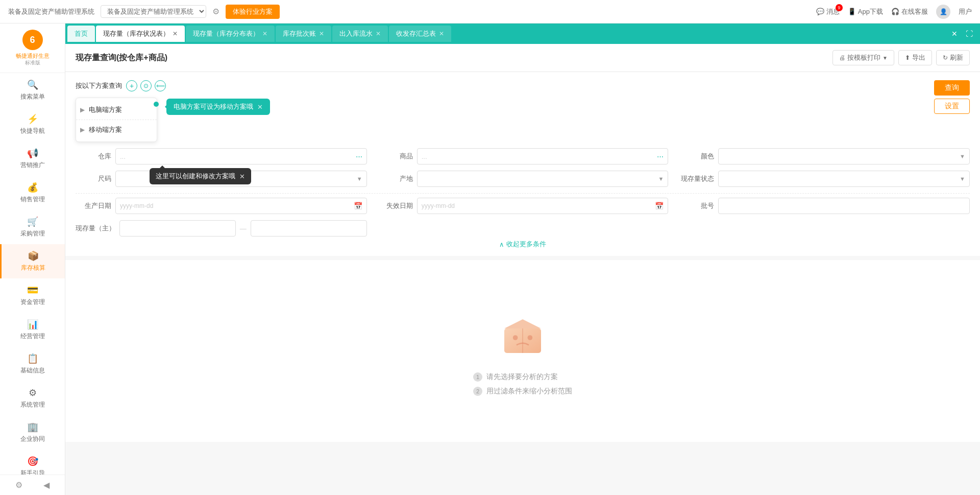  Describe the element at coordinates (33, 427) in the screenshot. I see `enterprise-icon: 🏢` at that location.